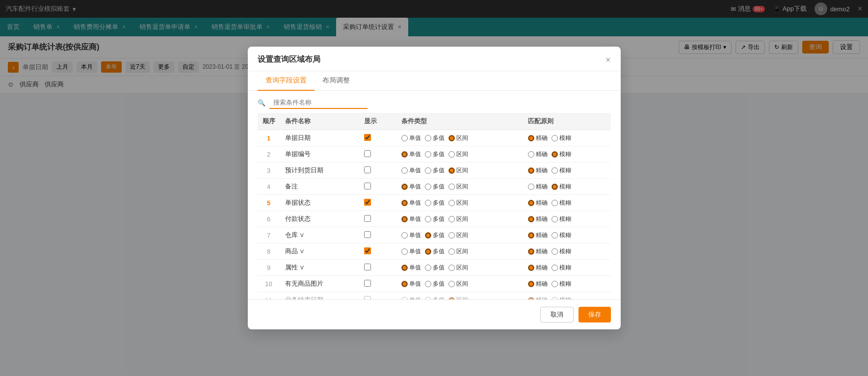 Image resolution: width=868 pixels, height=376 pixels. I want to click on modal-tabs: 查询字段设置 布局调整, so click(434, 81).